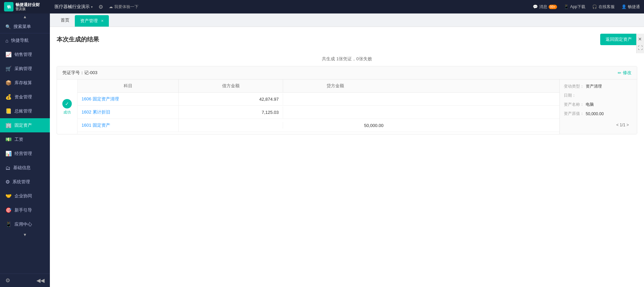  Describe the element at coordinates (640, 39) in the screenshot. I see `close-window-icon: ✕` at that location.